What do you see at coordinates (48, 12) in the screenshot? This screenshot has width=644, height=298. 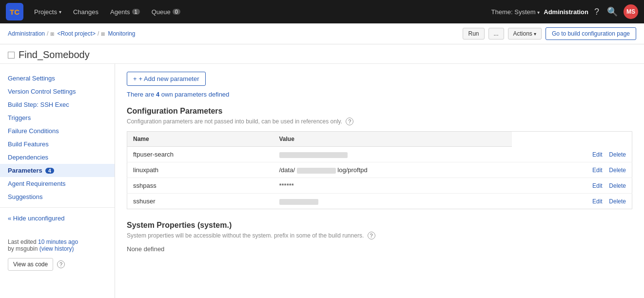 I see `projects-nav-item: Projects ▾` at bounding box center [48, 12].